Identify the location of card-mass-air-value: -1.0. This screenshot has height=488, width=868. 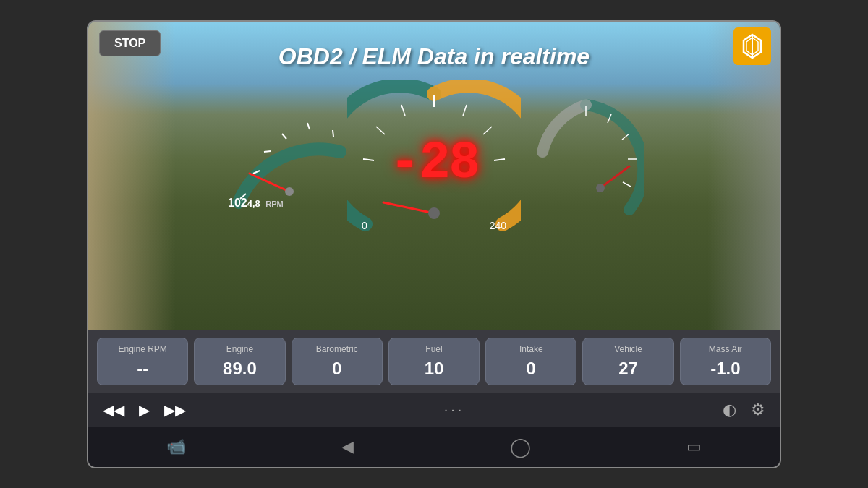
(725, 369).